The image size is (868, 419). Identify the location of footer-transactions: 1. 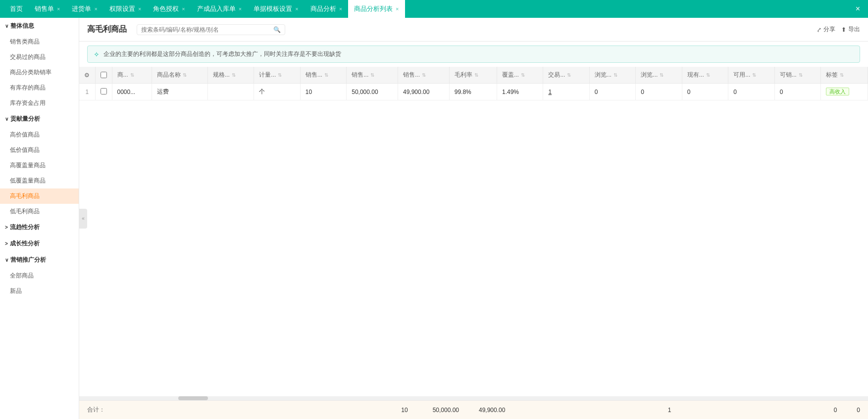
(669, 410).